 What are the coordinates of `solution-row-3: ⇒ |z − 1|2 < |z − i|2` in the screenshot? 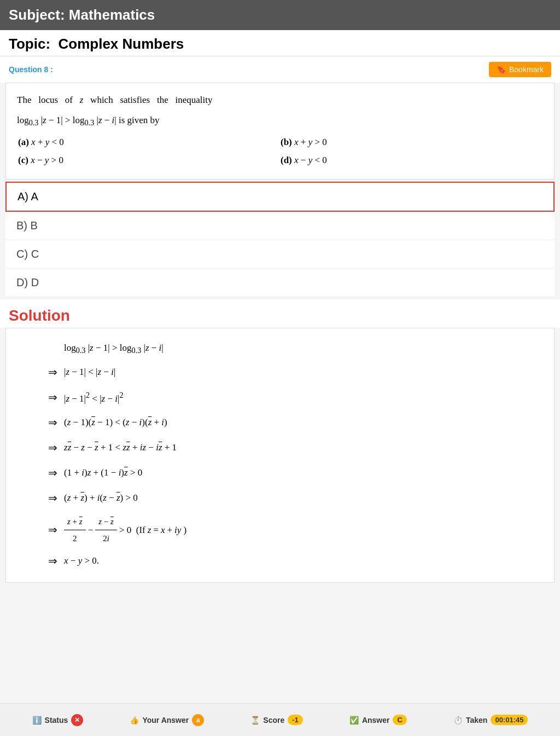 It's located at (280, 397).